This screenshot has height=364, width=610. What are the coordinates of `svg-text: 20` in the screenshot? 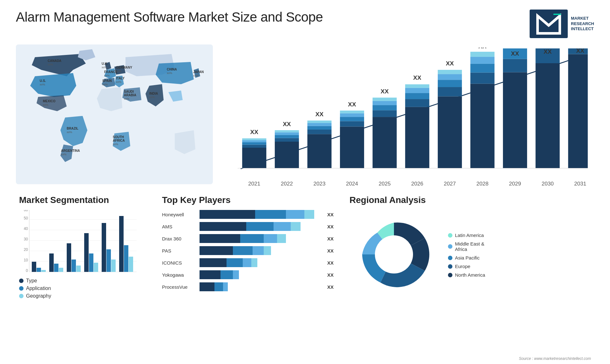 It's located at (26, 250).